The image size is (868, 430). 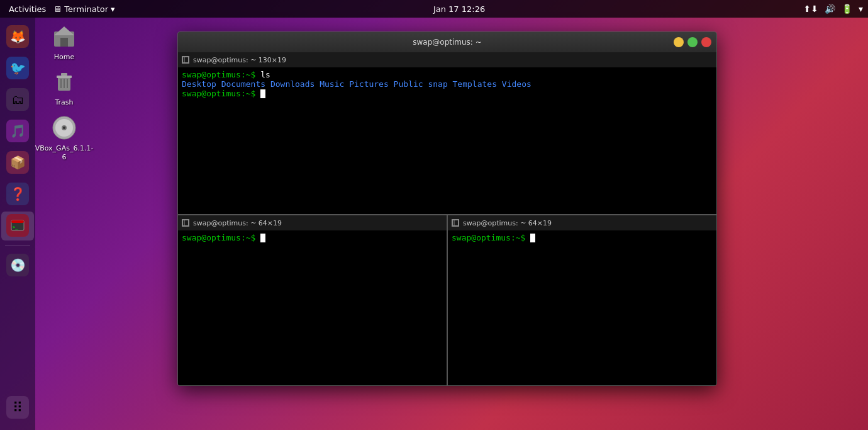 I want to click on desktop-icon-home: Home, so click(x=64, y=42).